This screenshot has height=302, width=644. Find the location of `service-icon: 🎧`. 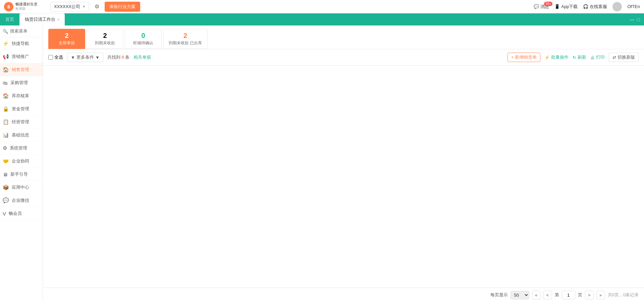

service-icon: 🎧 is located at coordinates (586, 7).